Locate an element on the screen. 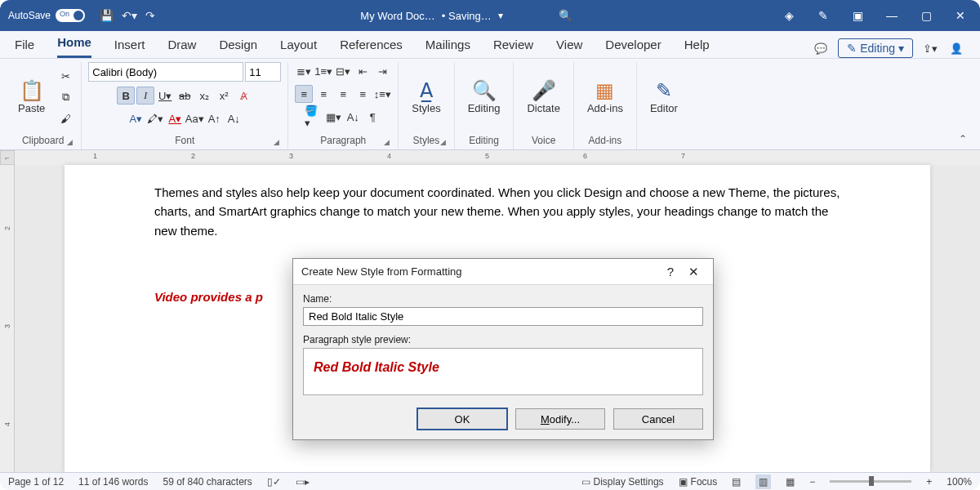 This screenshot has width=980, height=490. zoom-in-icon: + is located at coordinates (929, 482).